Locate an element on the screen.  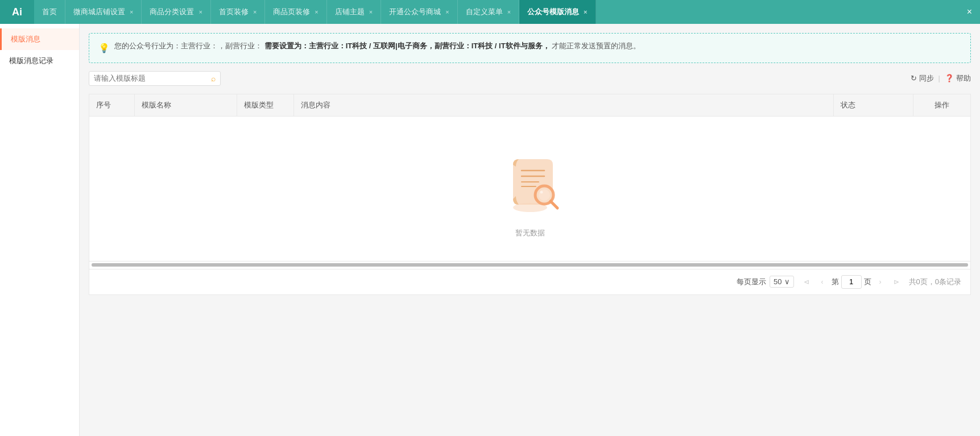
page-size-dropdown: 50 ∨ is located at coordinates (781, 282).